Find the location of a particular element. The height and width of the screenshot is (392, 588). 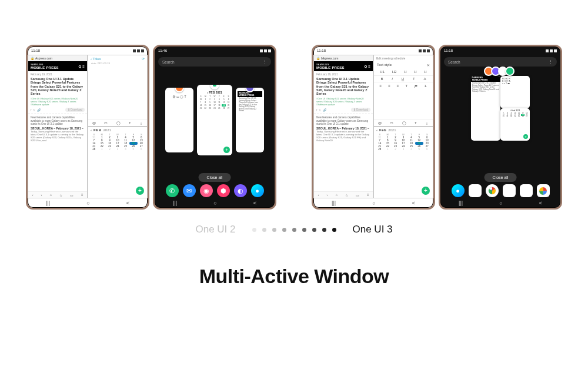

close-icon: ✕ is located at coordinates (428, 65).